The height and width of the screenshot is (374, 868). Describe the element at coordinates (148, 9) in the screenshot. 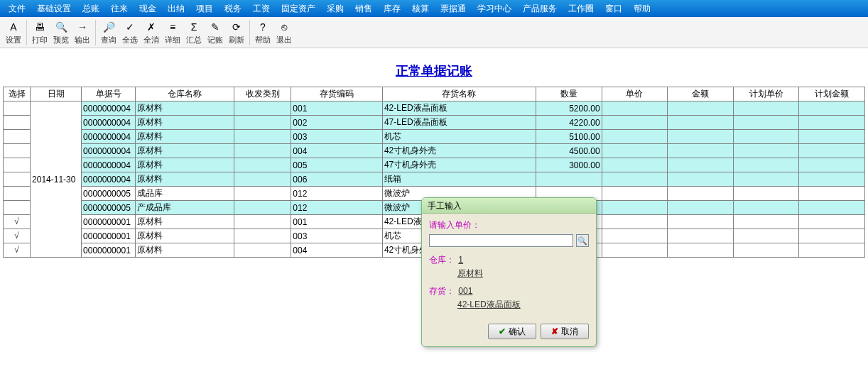

I see `menu-item-现金: 现金` at that location.